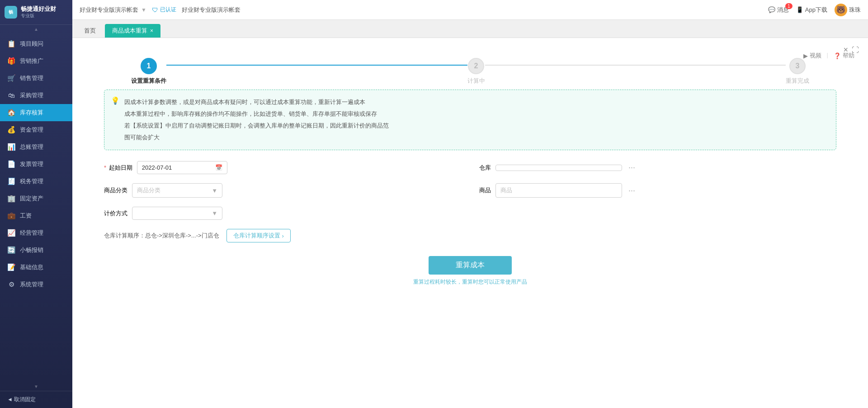  I want to click on app-subtitle: 专业版, so click(38, 16).